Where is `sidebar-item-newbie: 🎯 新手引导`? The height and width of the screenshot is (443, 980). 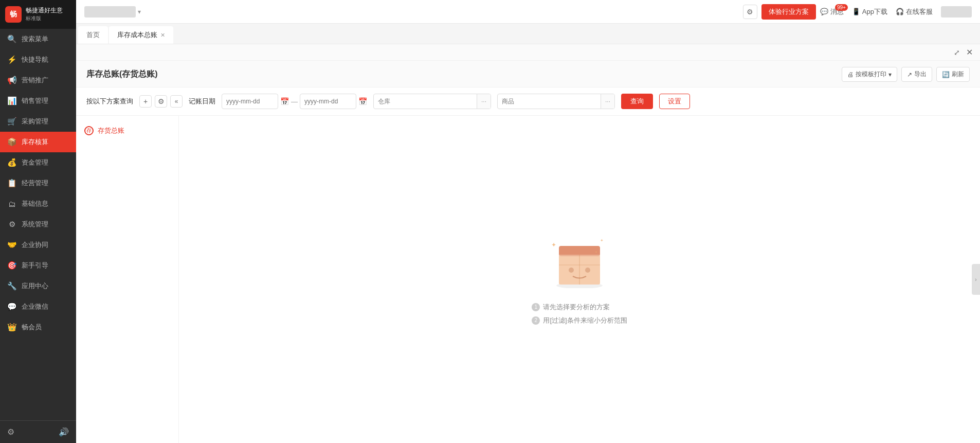
sidebar-item-newbie: 🎯 新手引导 is located at coordinates (38, 265).